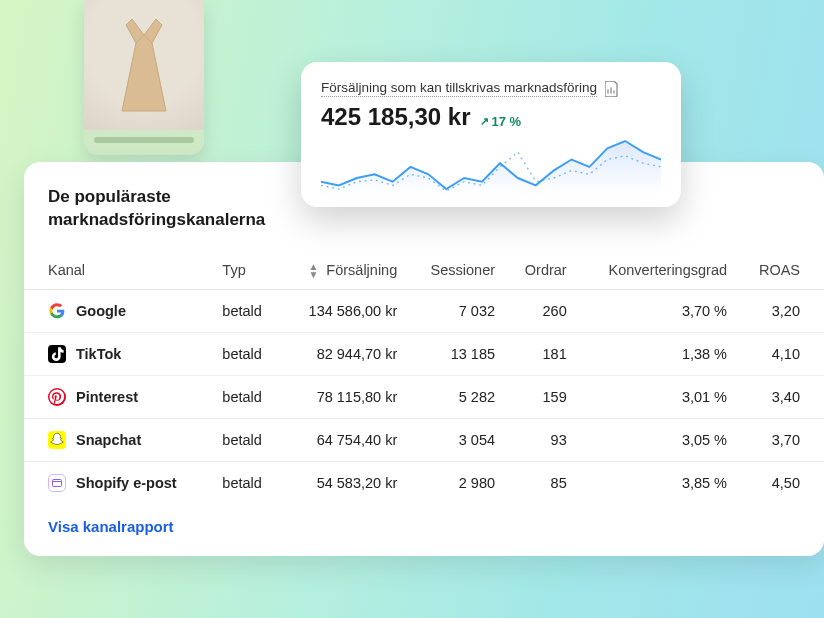 The image size is (824, 618). Describe the element at coordinates (657, 484) in the screenshot. I see `cell-konvertering: 3,85 %` at that location.